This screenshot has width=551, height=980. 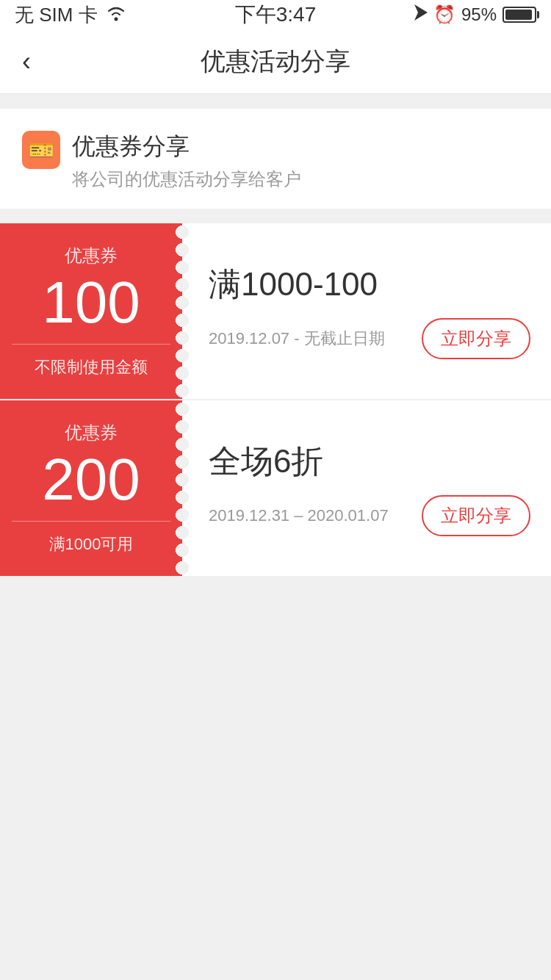 I want to click on coupon-left-1: 优惠券 200 满1000可用, so click(x=91, y=488).